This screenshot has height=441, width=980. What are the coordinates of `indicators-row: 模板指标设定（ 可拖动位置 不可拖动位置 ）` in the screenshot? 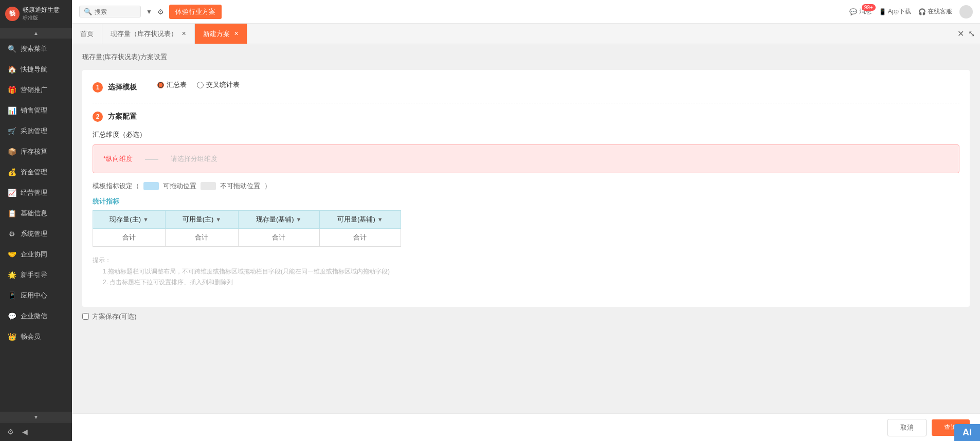 It's located at (526, 186).